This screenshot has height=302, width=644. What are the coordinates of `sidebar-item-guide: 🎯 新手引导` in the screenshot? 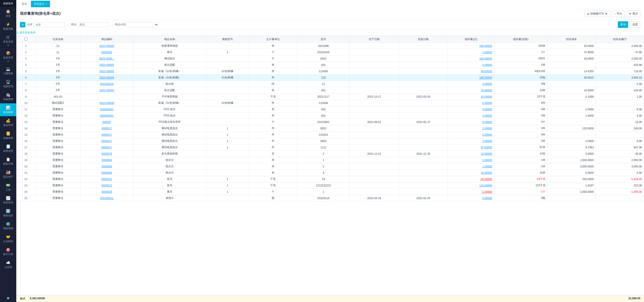 It's located at (8, 252).